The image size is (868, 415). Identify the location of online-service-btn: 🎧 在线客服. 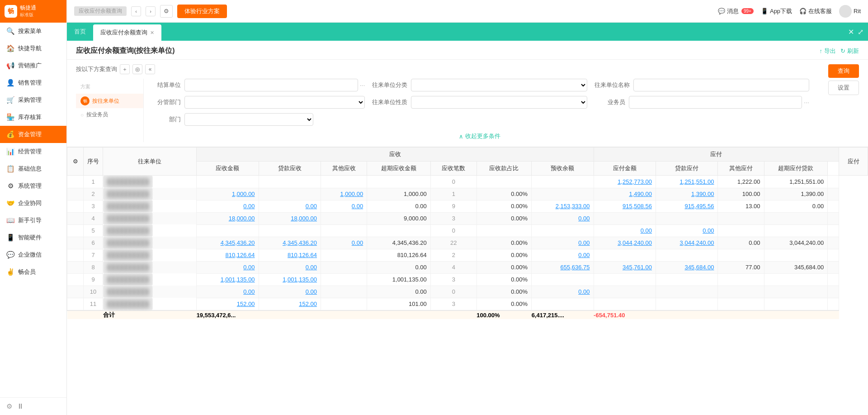
(816, 11).